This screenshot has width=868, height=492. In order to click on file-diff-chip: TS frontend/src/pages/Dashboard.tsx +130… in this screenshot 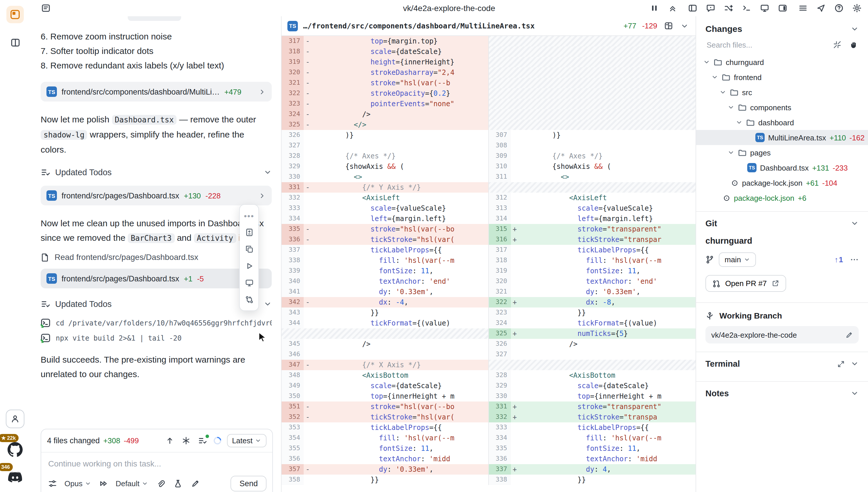, I will do `click(156, 195)`.